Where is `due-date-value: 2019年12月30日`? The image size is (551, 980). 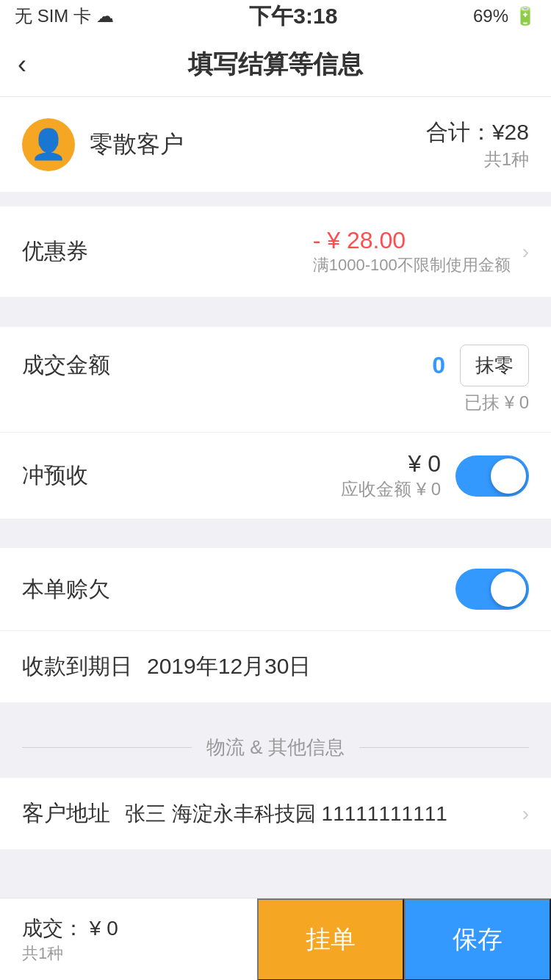 due-date-value: 2019年12月30日 is located at coordinates (229, 667).